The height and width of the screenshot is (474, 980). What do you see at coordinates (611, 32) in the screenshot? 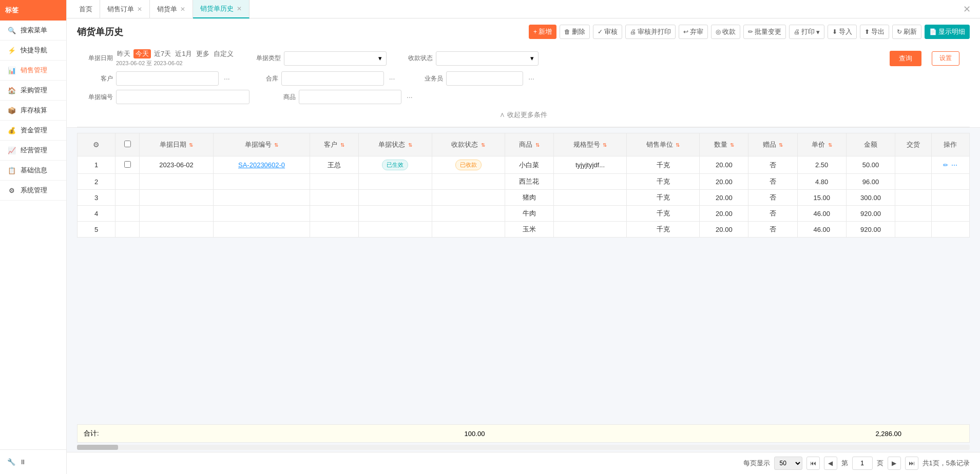
I see `button-label: 审核` at bounding box center [611, 32].